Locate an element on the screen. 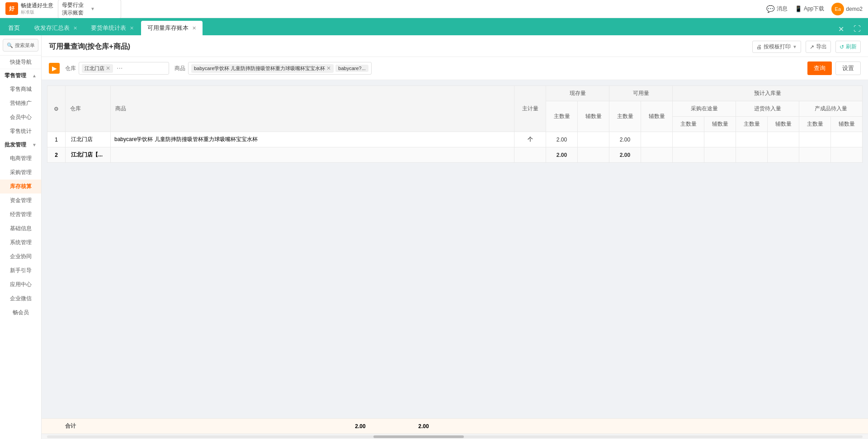  sidebar-item-finance: 资金管理 is located at coordinates (21, 201).